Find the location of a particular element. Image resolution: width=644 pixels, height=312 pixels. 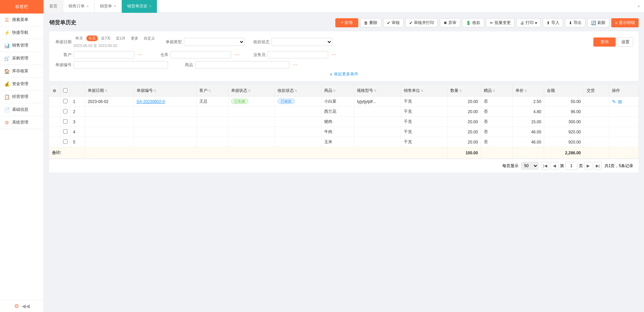

shortcut-1month: 近1月 is located at coordinates (121, 38).